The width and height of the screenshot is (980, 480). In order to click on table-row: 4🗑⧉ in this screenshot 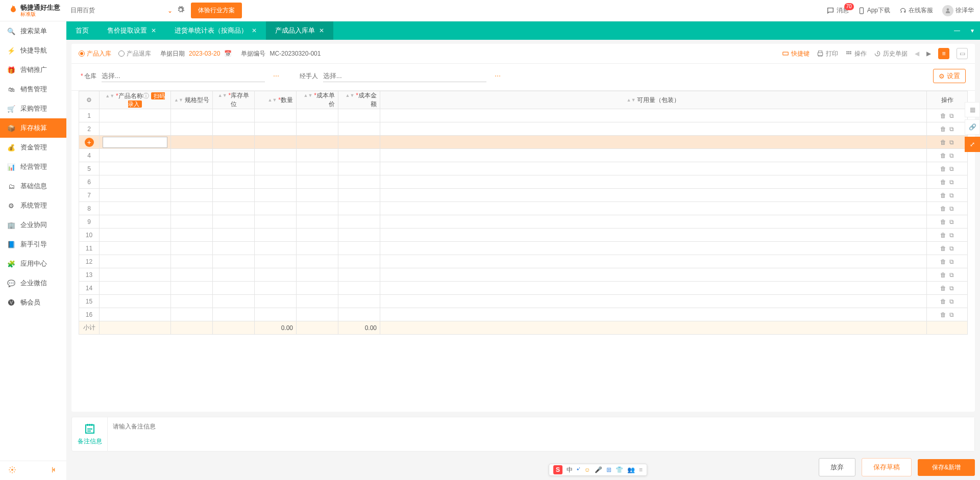, I will do `click(524, 156)`.